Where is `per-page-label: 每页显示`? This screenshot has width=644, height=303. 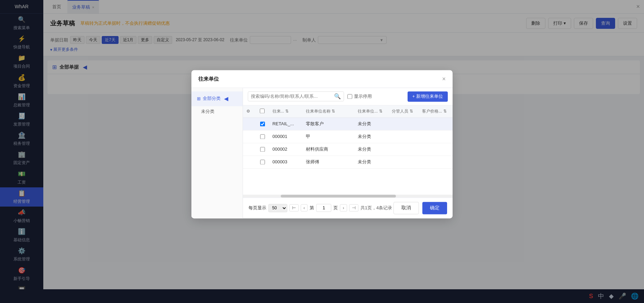
per-page-label: 每页显示 is located at coordinates (257, 208).